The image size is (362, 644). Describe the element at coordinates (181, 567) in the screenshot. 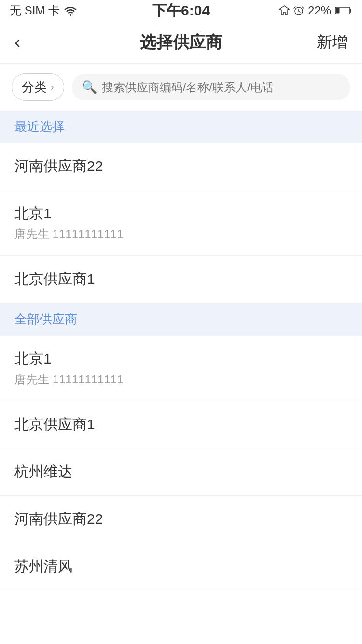

I see `list-item: 苏州清风` at that location.